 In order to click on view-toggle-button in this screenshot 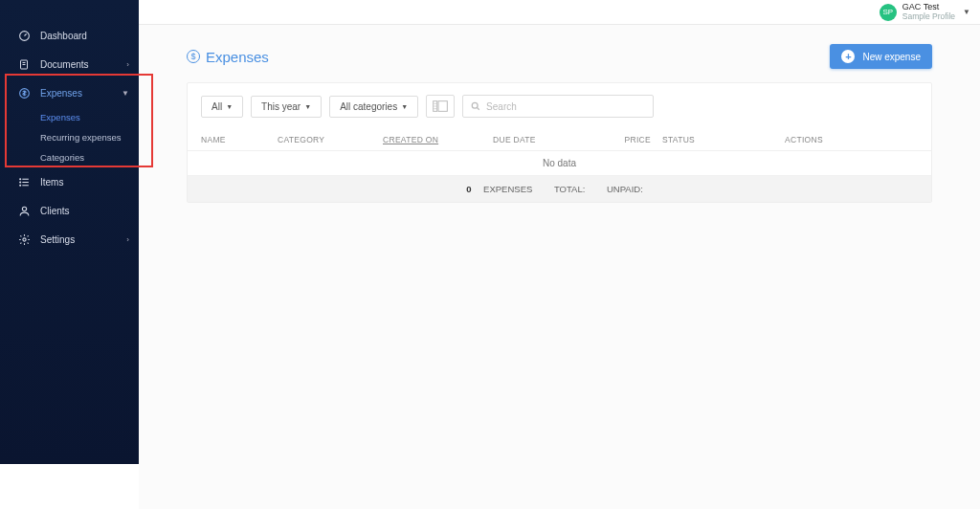, I will do `click(440, 106)`.